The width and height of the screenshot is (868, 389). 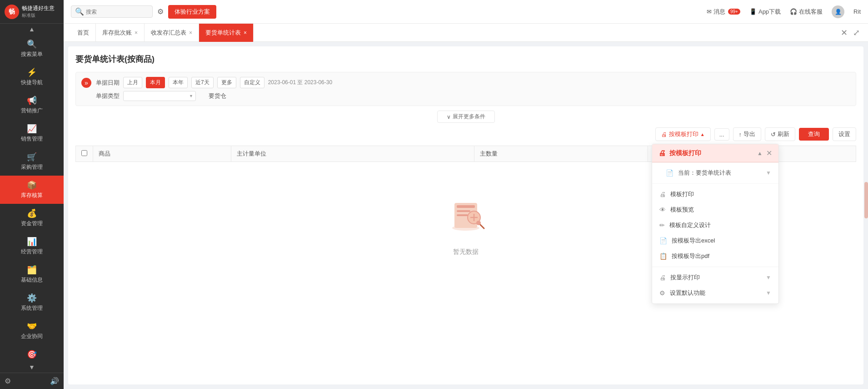 I want to click on sidebar-item-purchase: 🛒 采购管理, so click(x=32, y=162).